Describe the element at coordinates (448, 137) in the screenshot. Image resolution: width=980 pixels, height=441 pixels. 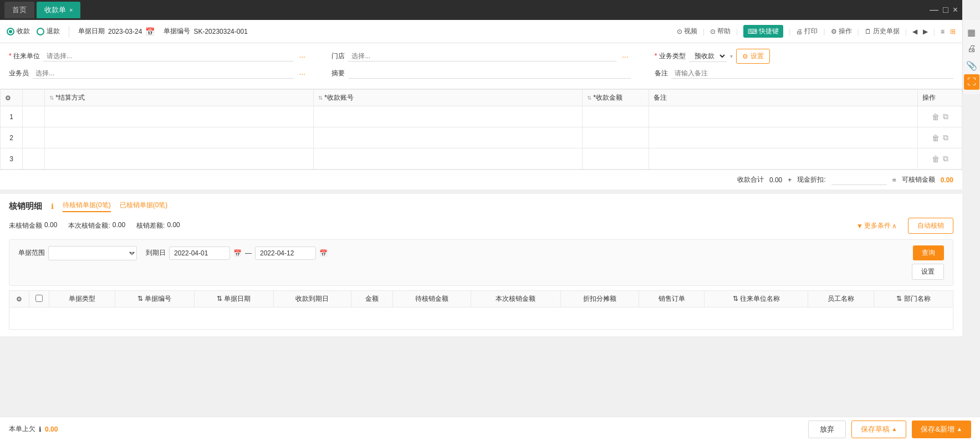
I see `row-2-account-input` at that location.